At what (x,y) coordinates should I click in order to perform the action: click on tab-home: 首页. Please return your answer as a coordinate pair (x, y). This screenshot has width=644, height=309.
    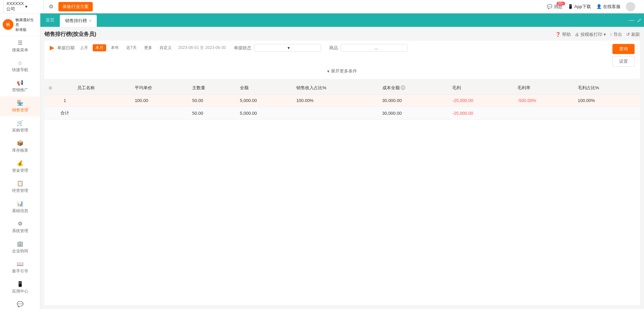
    Looking at the image, I should click on (50, 20).